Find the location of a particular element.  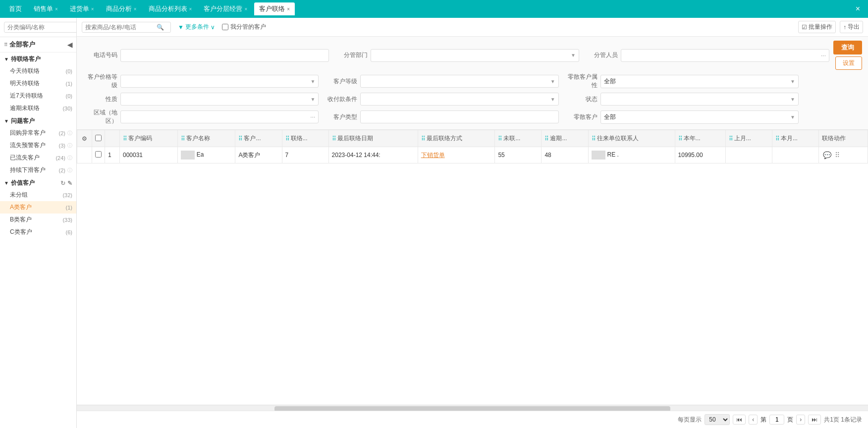

sidebar-item-b-class: B类客户 (33) is located at coordinates (38, 220).